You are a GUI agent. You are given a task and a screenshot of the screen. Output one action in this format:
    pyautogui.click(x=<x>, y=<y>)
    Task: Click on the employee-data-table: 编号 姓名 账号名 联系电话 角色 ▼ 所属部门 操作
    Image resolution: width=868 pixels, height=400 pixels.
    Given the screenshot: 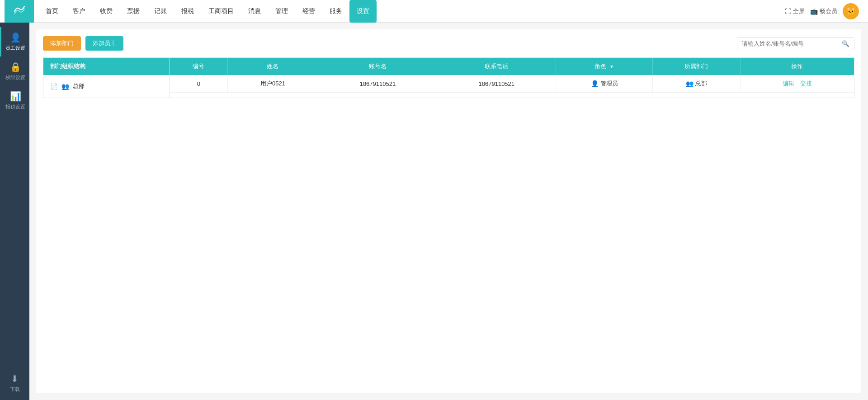 What is the action you would take?
    pyautogui.click(x=512, y=75)
    